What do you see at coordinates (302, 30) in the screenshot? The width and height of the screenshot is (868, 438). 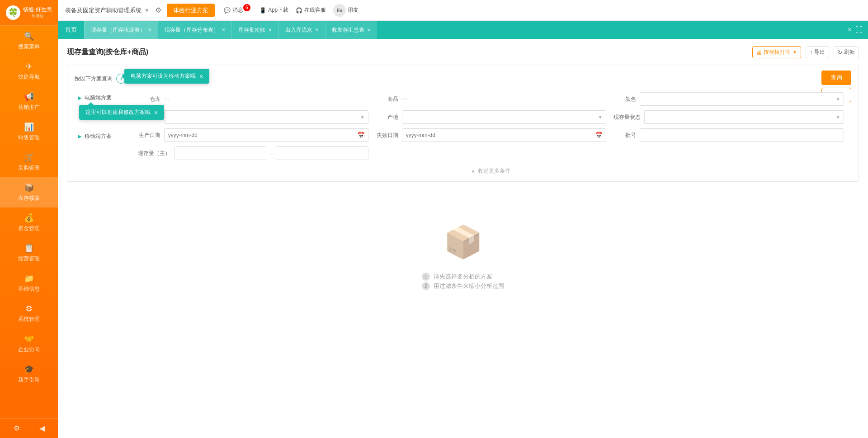 I see `tab-in-out-flow: 出入库流水 ×` at bounding box center [302, 30].